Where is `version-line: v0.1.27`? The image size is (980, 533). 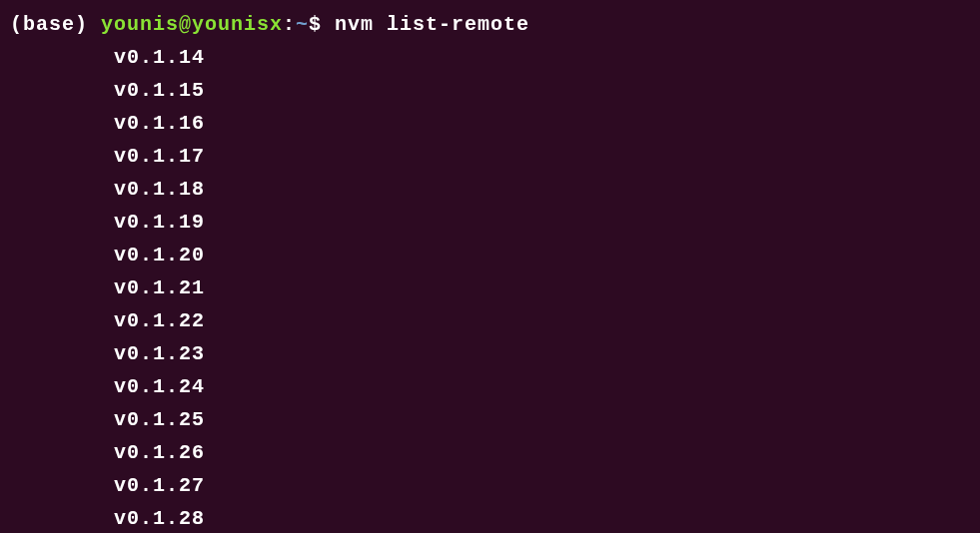
version-line: v0.1.27 is located at coordinates (490, 485).